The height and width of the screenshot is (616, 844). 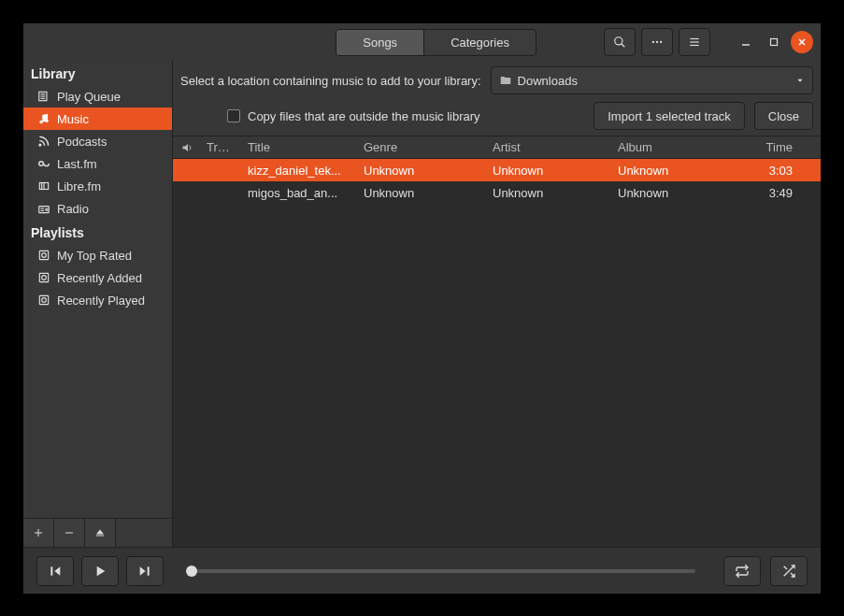 What do you see at coordinates (44, 96) in the screenshot?
I see `queue-icon` at bounding box center [44, 96].